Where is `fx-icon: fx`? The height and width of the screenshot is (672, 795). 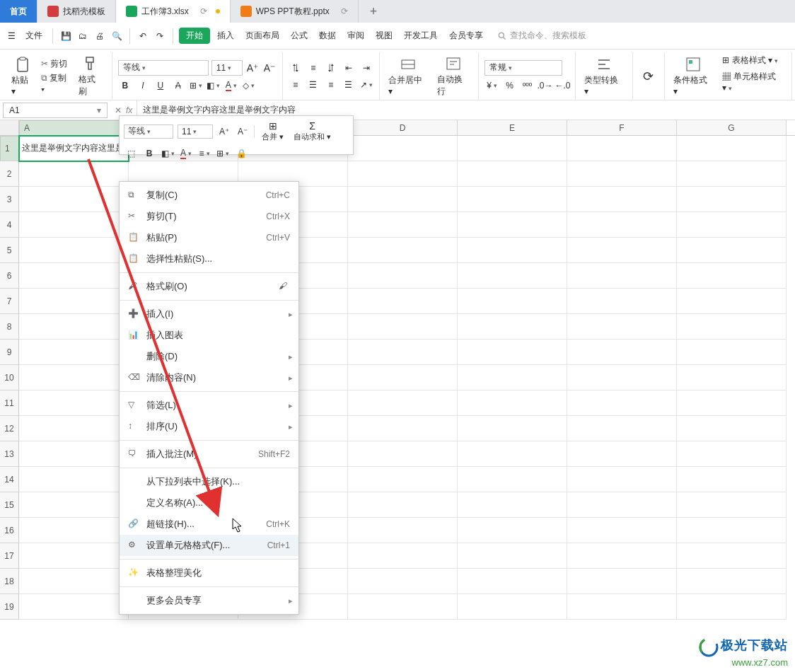
fx-icon: fx is located at coordinates (129, 110).